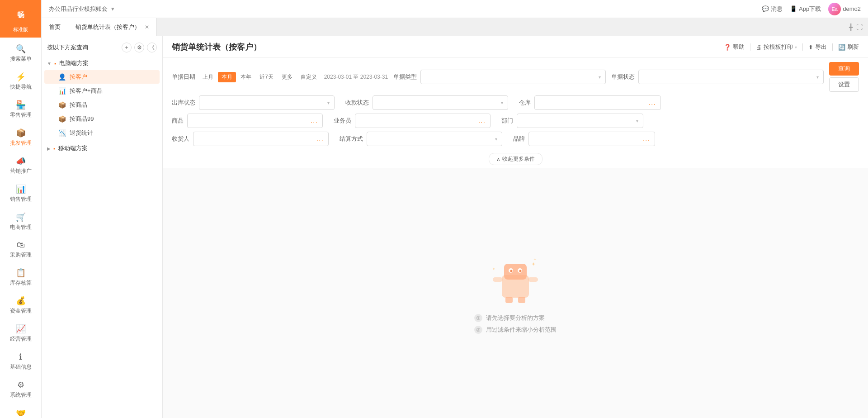 The image size is (868, 418). Describe the element at coordinates (482, 121) in the screenshot. I see `salesperson-dots: ...` at that location.